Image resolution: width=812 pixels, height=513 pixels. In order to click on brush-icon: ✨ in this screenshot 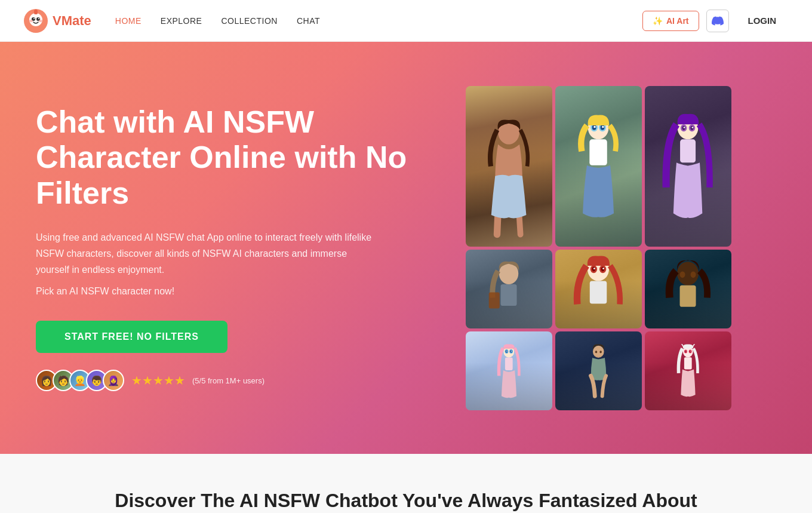, I will do `click(658, 21)`.